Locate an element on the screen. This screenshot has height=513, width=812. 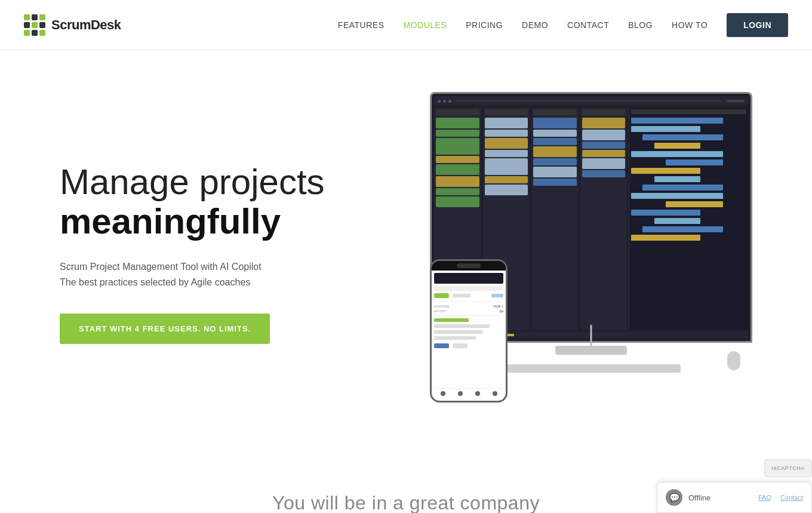
chat-icon: 💬 is located at coordinates (674, 497).